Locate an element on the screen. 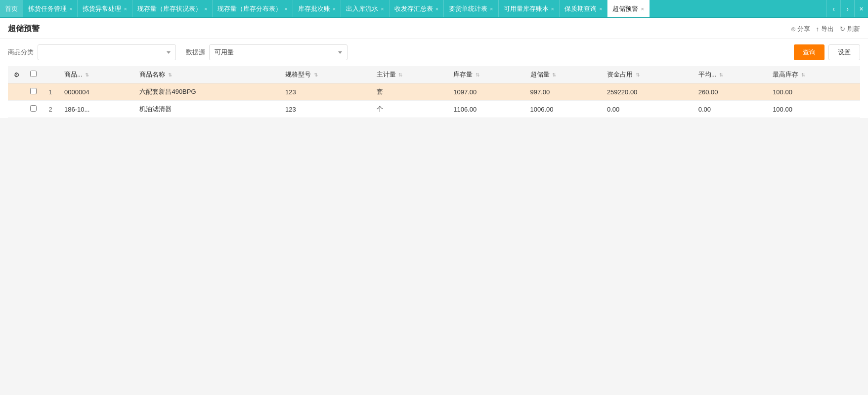 Image resolution: width=868 pixels, height=395 pixels. nav-available-stock: 可用量库存账本 × is located at coordinates (529, 9).